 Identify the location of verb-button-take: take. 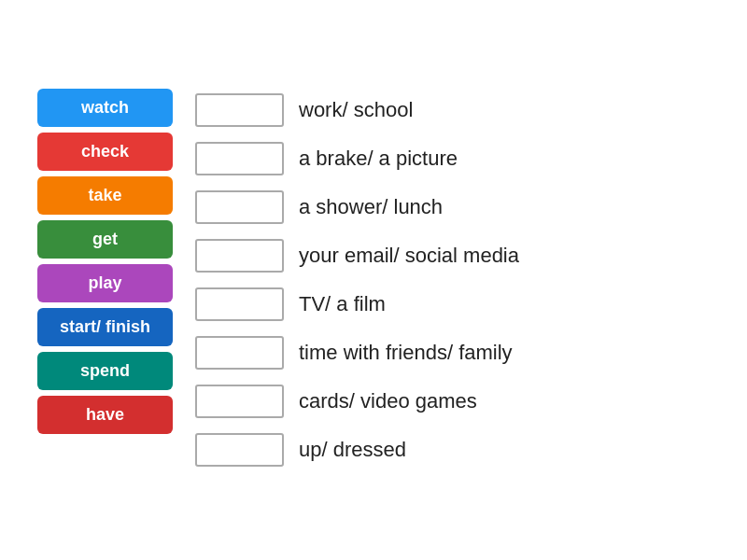
(105, 196).